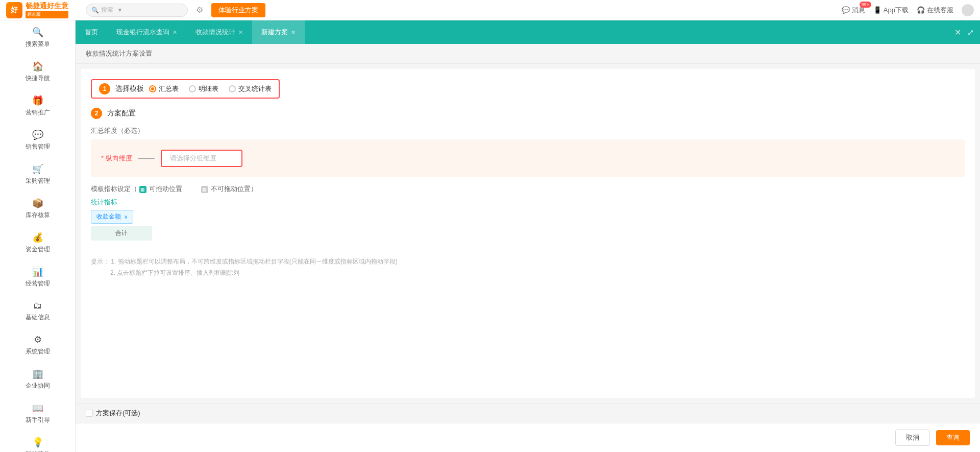 Image resolution: width=980 pixels, height=452 pixels. Describe the element at coordinates (38, 169) in the screenshot. I see `purchase-icon: 🛒` at that location.